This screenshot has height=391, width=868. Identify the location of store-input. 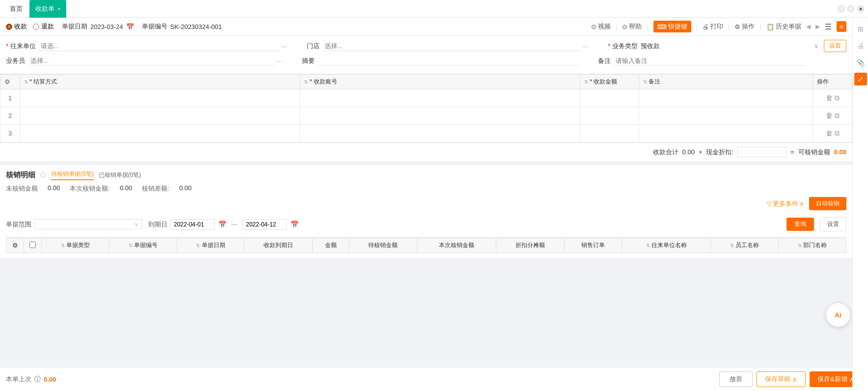
(452, 46).